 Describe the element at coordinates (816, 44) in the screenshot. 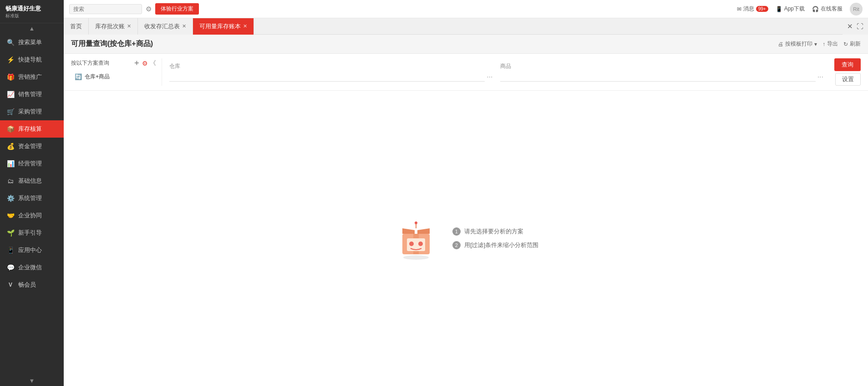

I see `chevron-down-icon: ▾` at that location.